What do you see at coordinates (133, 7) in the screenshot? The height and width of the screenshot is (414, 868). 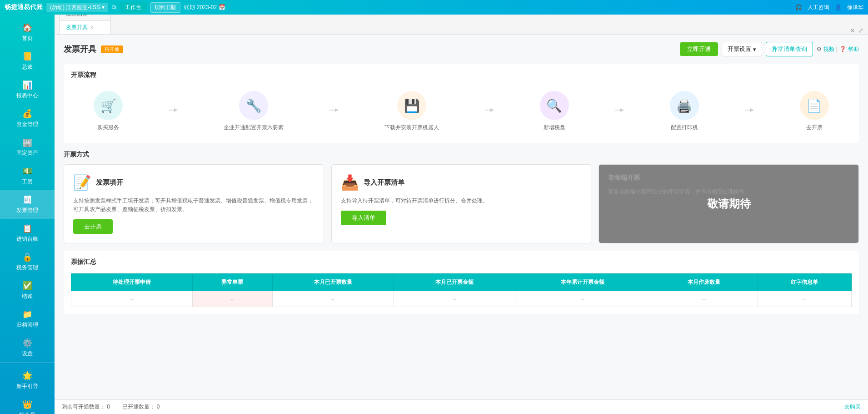 I see `workbench-button: 工作台` at bounding box center [133, 7].